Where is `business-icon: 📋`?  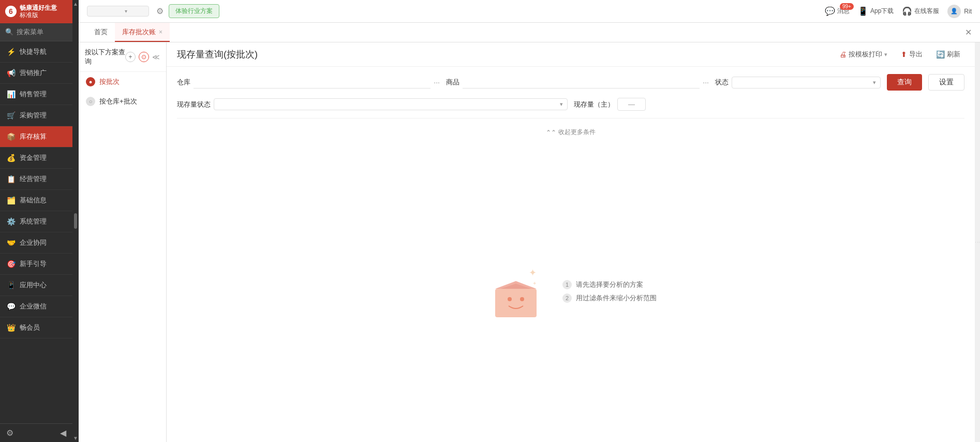
business-icon: 📋 is located at coordinates (11, 179).